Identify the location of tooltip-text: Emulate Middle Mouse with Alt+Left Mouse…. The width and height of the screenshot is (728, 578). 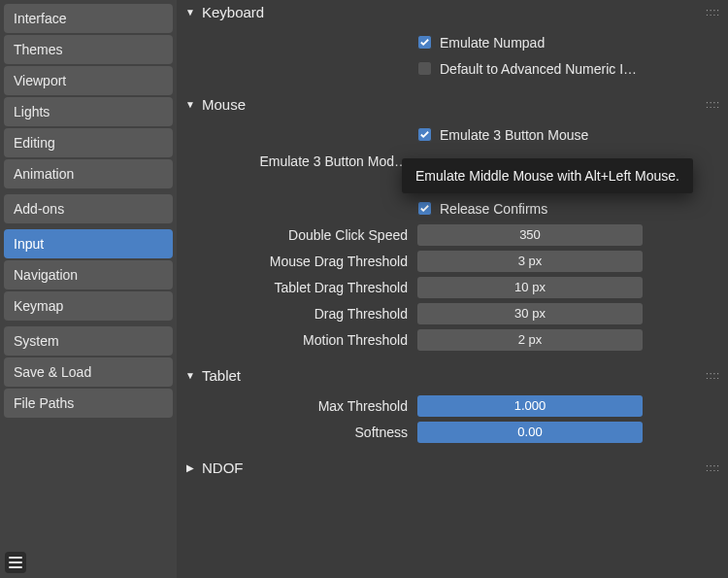
(547, 176).